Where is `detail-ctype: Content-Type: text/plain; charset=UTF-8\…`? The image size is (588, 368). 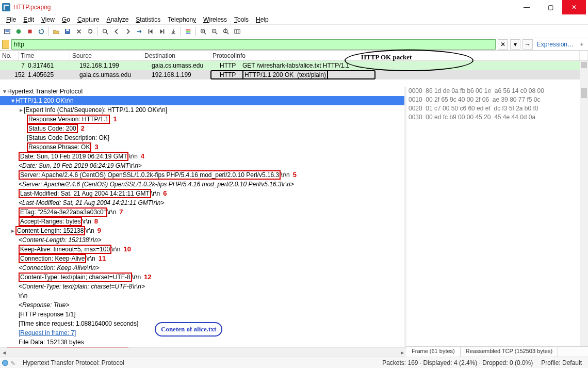 detail-ctype: Content-Type: text/plain; charset=UTF-8\… is located at coordinates (202, 277).